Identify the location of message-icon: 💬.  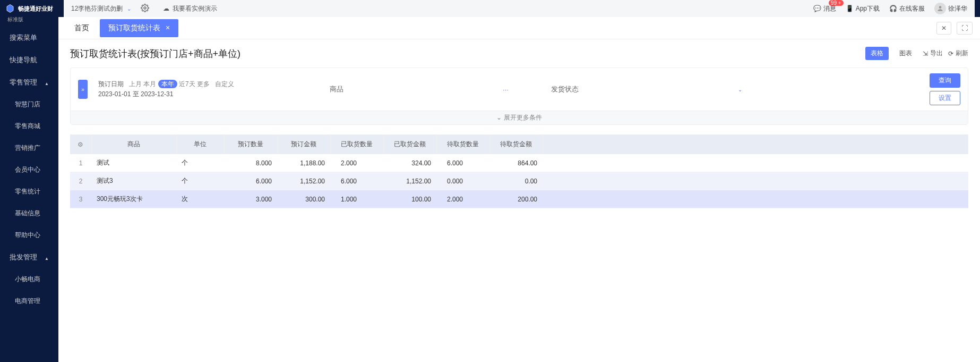
(818, 9).